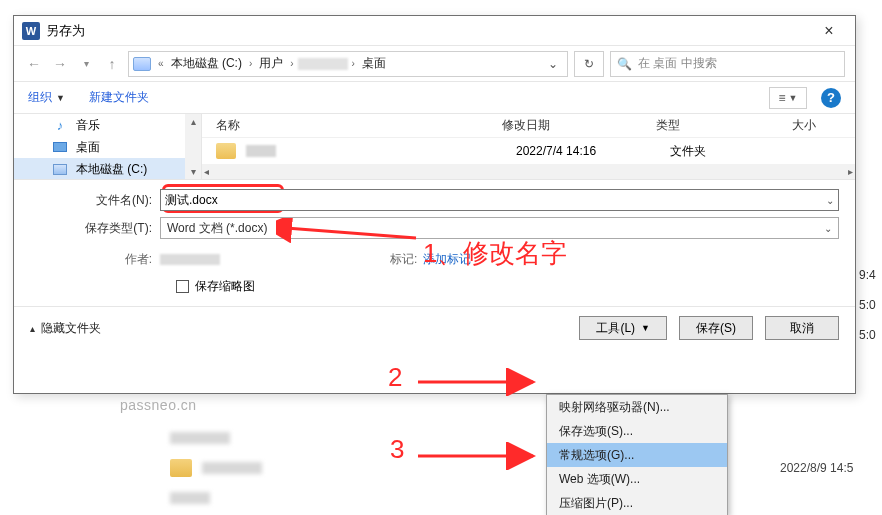 Image resolution: width=882 pixels, height=515 pixels. I want to click on menu-web-options: Web 选项(W)..., so click(637, 479).